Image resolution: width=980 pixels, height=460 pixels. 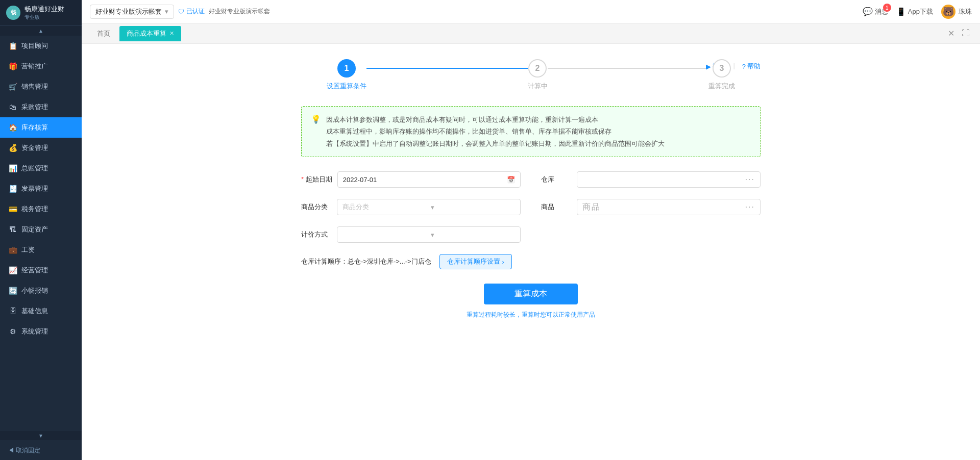 I want to click on project-icon: 📋, so click(x=13, y=46).